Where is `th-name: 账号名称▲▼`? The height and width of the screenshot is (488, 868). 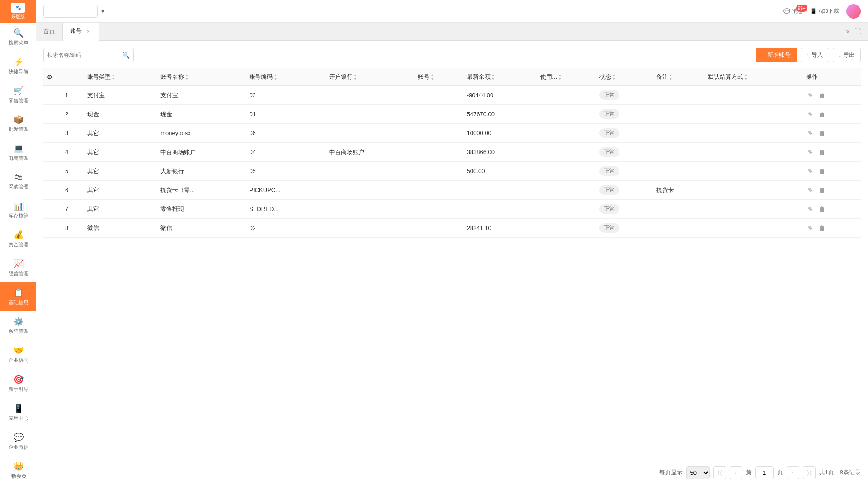
th-name: 账号名称▲▼ is located at coordinates (201, 77).